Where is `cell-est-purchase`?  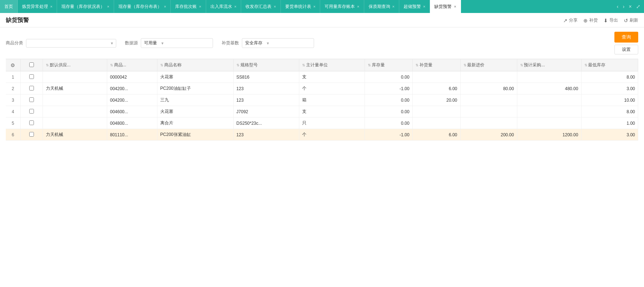
cell-est-purchase is located at coordinates (549, 77).